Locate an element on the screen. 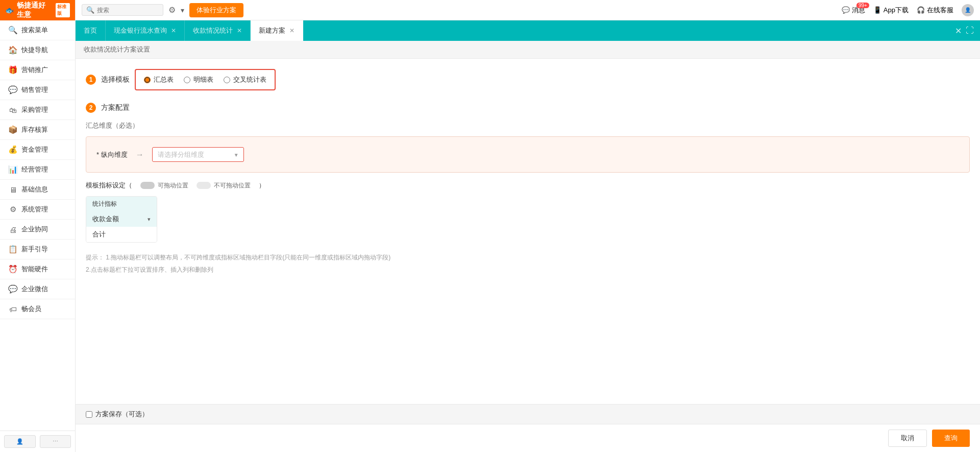 The height and width of the screenshot is (452, 980). metric-item-amount: 收款金额 ▾ is located at coordinates (121, 219).